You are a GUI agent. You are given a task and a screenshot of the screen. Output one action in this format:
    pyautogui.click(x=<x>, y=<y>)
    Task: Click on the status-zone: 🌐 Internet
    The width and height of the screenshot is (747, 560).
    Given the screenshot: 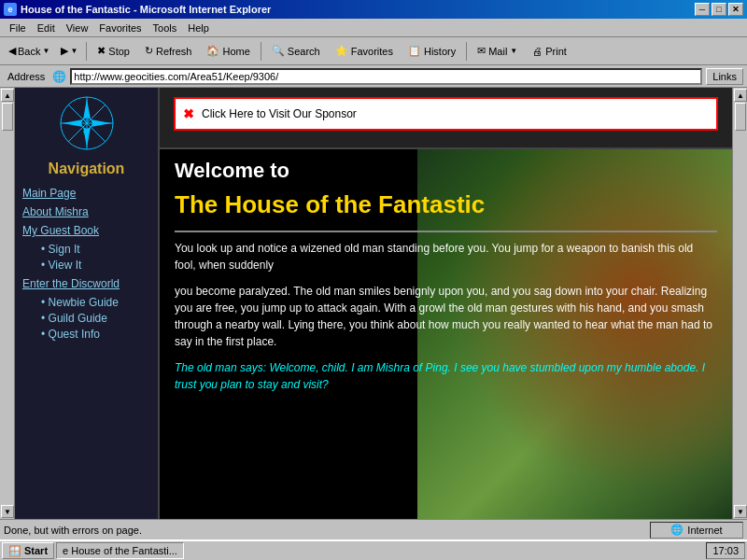 What is the action you would take?
    pyautogui.click(x=697, y=530)
    